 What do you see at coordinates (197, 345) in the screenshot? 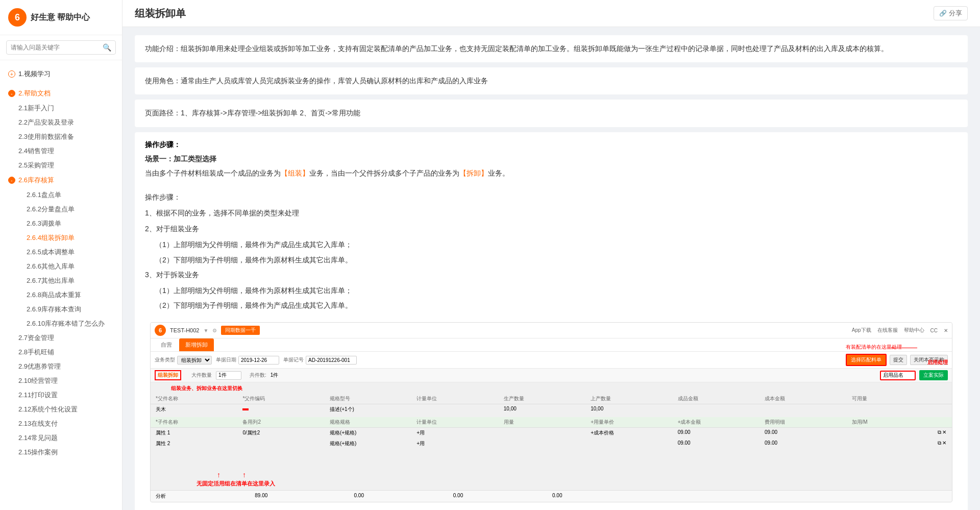
I see `mock-tab-new: 新增拆卸` at bounding box center [197, 345].